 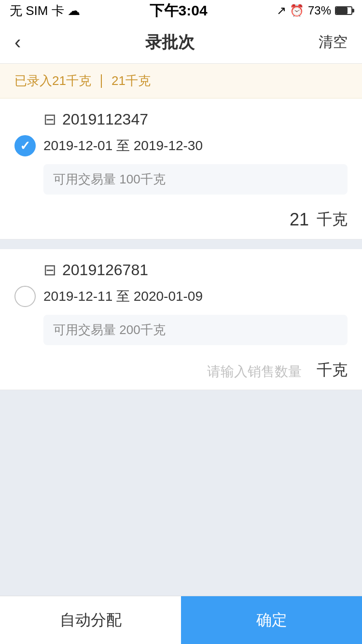 I want to click on battery-percent: 73%, so click(x=320, y=11).